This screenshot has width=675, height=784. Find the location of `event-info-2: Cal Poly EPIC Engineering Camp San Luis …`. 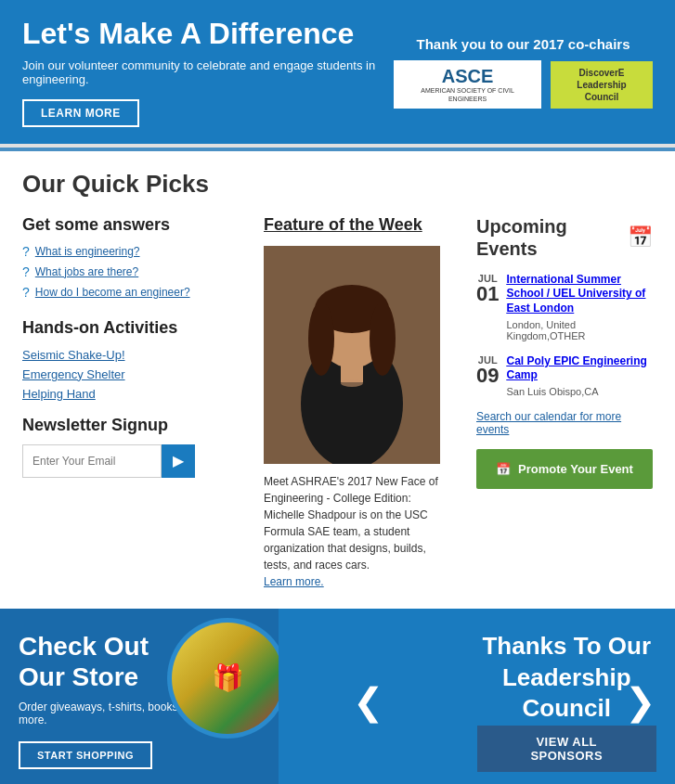

event-info-2: Cal Poly EPIC Engineering Camp San Luis … is located at coordinates (579, 376).